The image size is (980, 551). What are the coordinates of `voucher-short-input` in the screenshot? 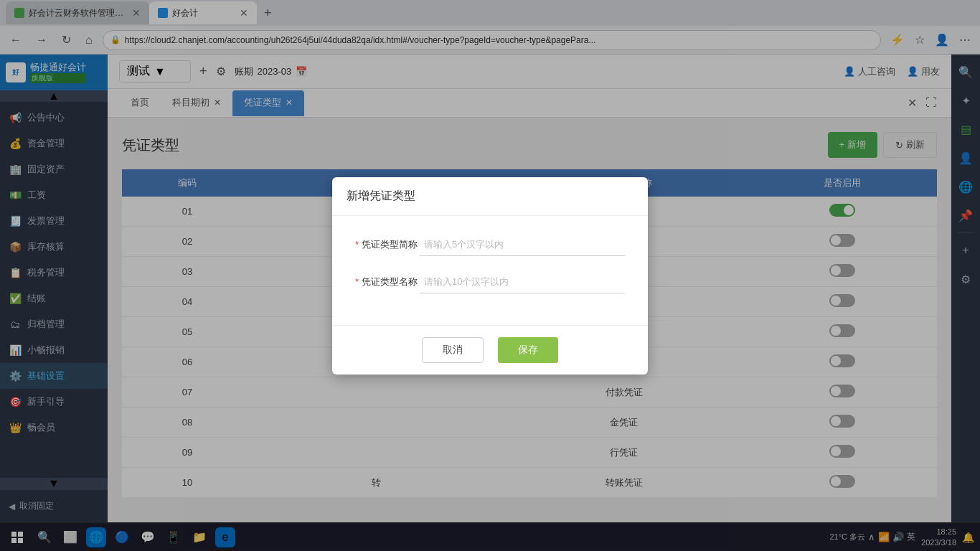 It's located at (522, 245).